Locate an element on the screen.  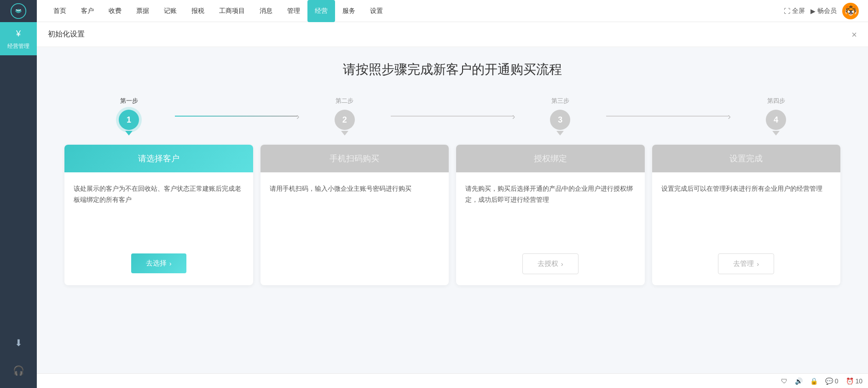
step-4-action-btn: 去管理 › is located at coordinates (746, 264).